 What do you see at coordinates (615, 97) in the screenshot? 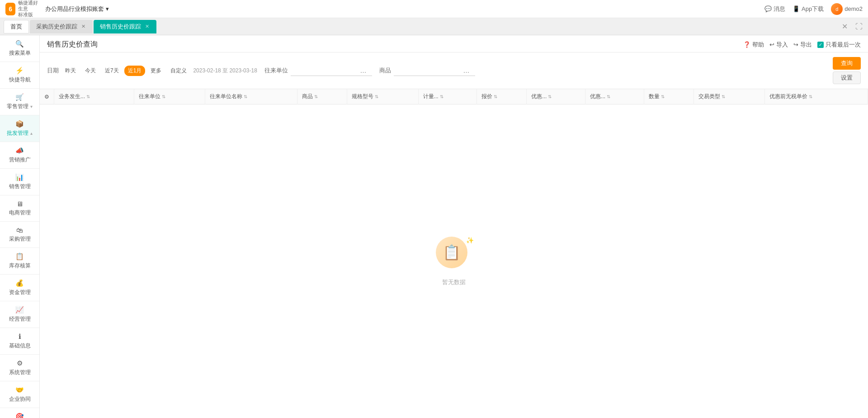
I see `table-col-discount2: 优惠... ⇅` at bounding box center [615, 97].